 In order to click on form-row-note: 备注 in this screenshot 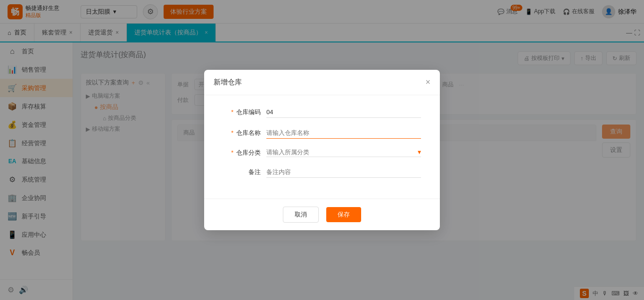, I will do `click(322, 172)`.